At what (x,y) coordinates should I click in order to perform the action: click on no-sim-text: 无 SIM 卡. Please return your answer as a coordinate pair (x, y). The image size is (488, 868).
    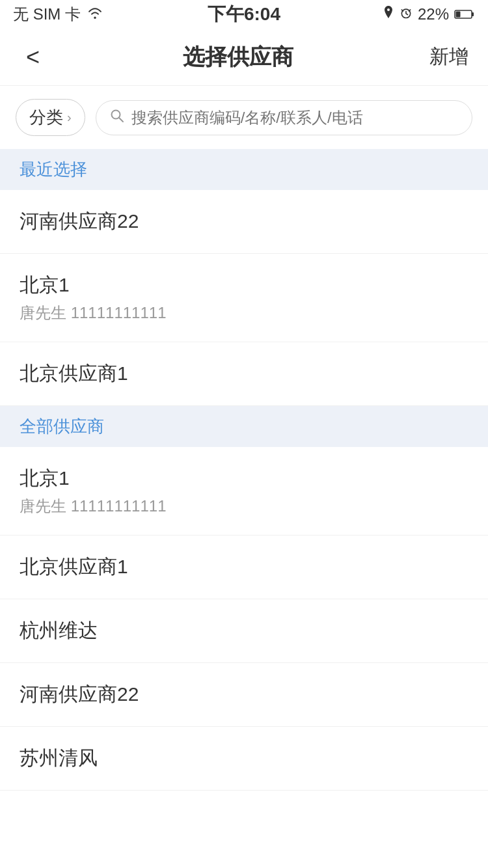
    Looking at the image, I should click on (47, 14).